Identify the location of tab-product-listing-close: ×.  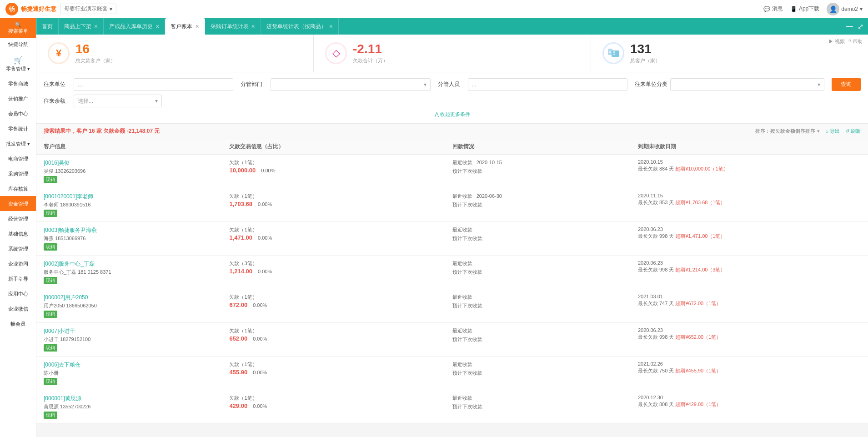
(96, 26).